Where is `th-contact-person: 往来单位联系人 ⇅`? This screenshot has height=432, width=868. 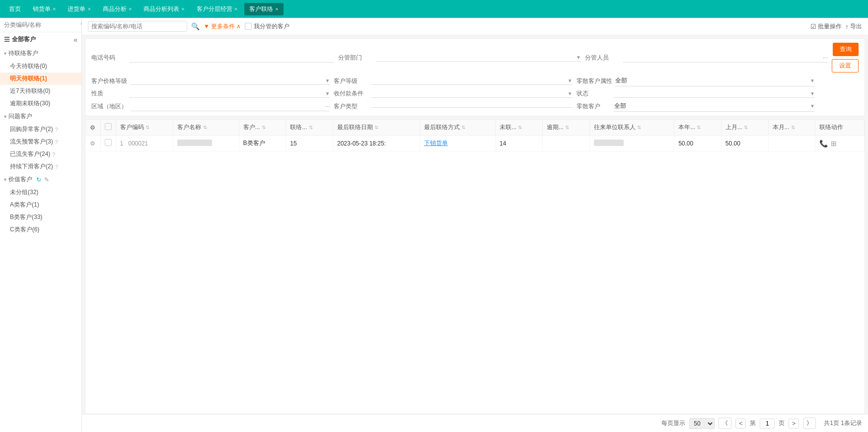 th-contact-person: 往来单位联系人 ⇅ is located at coordinates (632, 128).